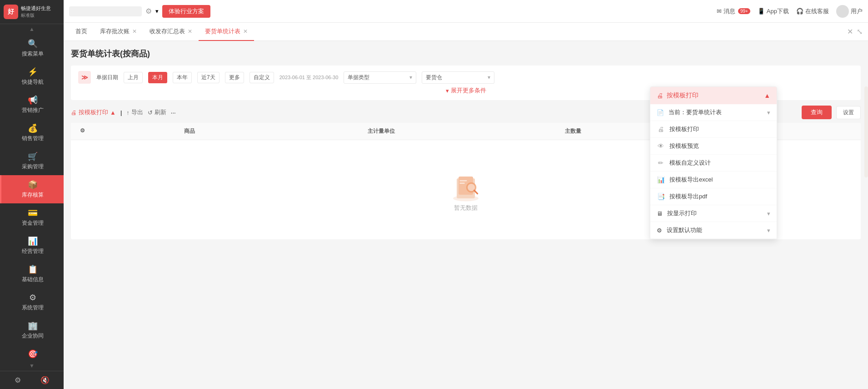 The height and width of the screenshot is (389, 868). Describe the element at coordinates (684, 230) in the screenshot. I see `default-setting-label: 设置默认功能` at that location.